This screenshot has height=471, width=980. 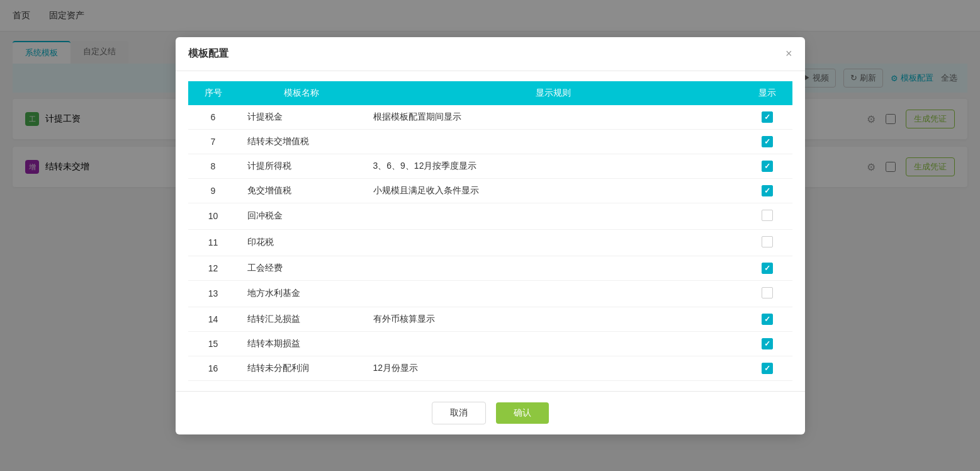 I want to click on cell-name-8: 结转汇兑损益, so click(x=301, y=319).